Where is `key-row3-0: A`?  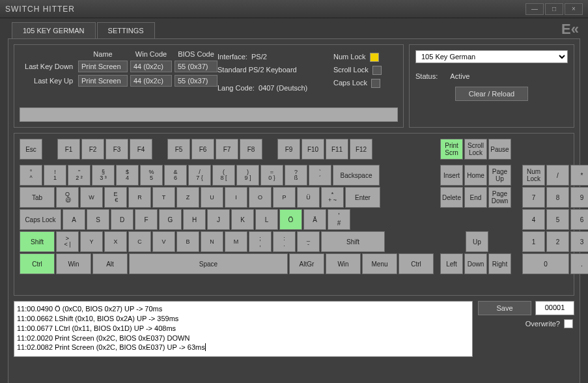 key-row3-0: A is located at coordinates (74, 220).